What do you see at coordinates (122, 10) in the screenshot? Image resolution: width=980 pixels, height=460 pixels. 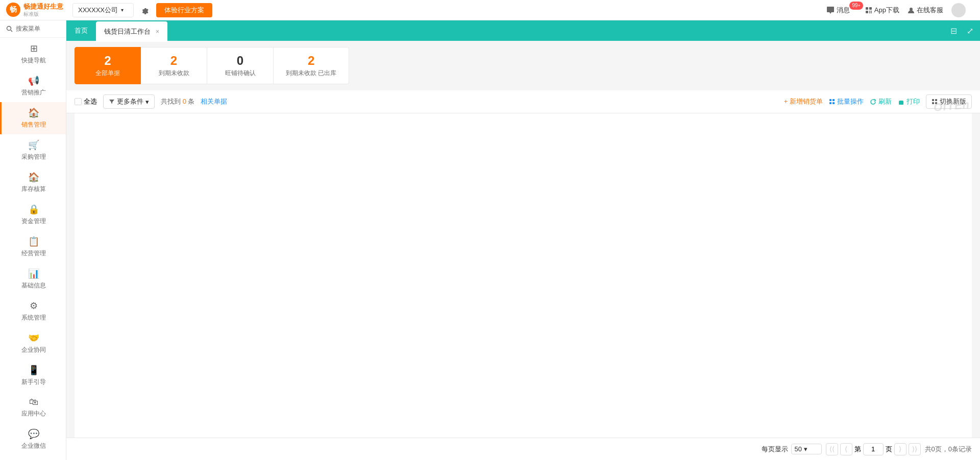 I see `dropdown-arrow-icon: ▾` at bounding box center [122, 10].